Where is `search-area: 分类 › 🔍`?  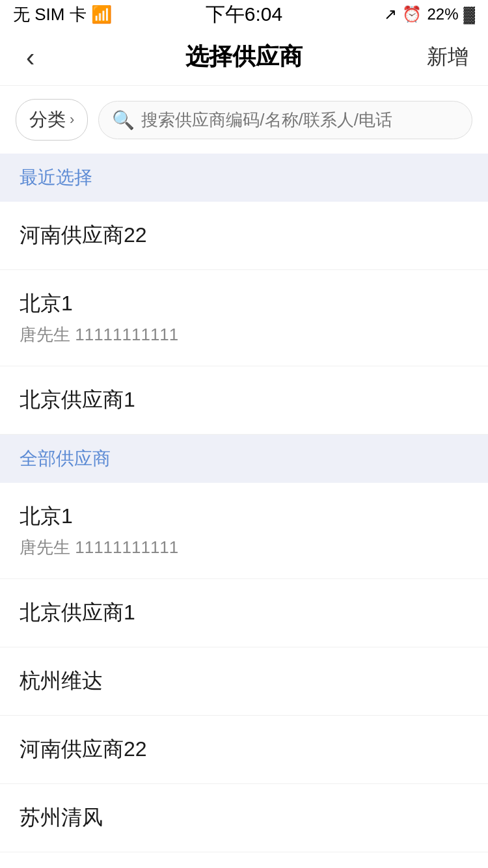 search-area: 分类 › 🔍 is located at coordinates (244, 120).